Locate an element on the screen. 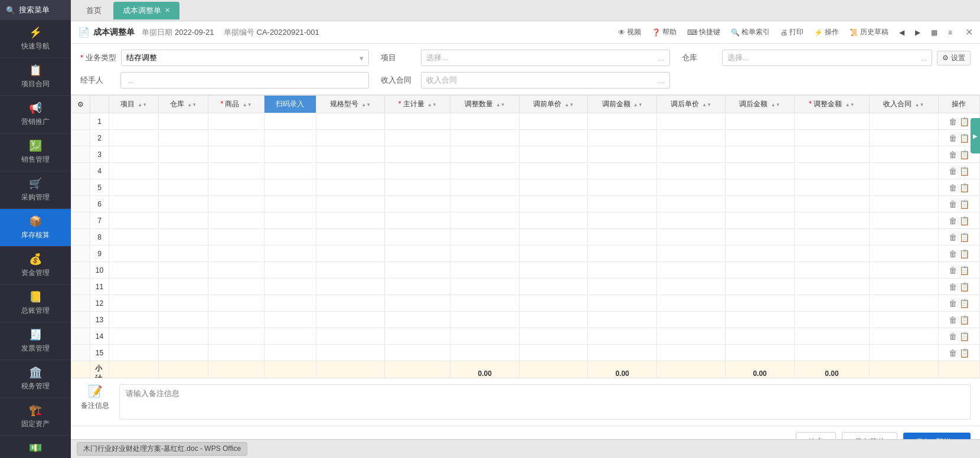 This screenshot has height=458, width=980. notes-input is located at coordinates (545, 402).